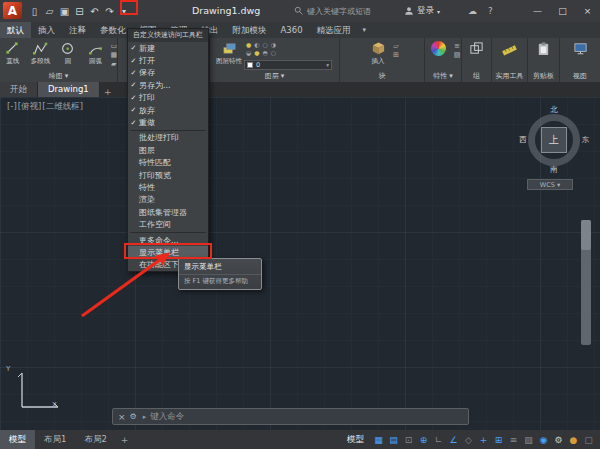  What do you see at coordinates (408, 440) in the screenshot?
I see `infer-constraints-icon: ⊡` at bounding box center [408, 440].